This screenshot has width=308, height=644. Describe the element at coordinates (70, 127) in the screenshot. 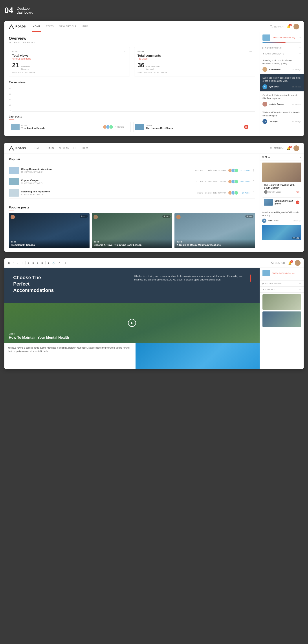

I see `post-card-1: BLOG Tremblant In Canada + 98 more ⋮` at that location.